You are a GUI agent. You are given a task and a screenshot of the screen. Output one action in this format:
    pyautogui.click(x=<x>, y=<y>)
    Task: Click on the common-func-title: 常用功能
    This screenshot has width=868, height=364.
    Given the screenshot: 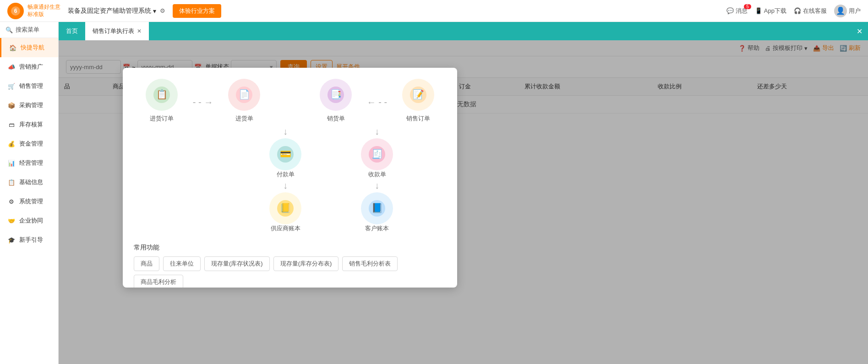 What is the action you would take?
    pyautogui.click(x=290, y=248)
    